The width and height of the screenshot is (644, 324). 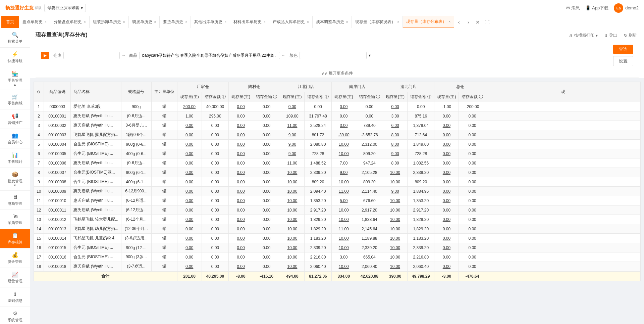 What do you see at coordinates (333, 55) in the screenshot?
I see `color-input` at bounding box center [333, 55].